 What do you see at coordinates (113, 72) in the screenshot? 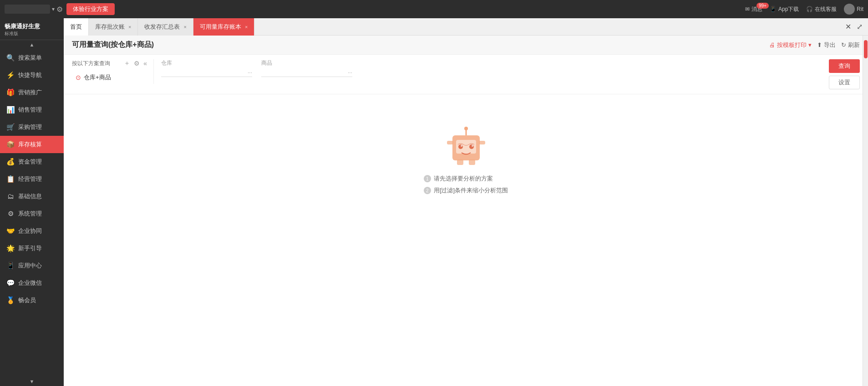
I see `scheme-panel: 按以下方案查询 ＋ ⚙ « ⊙ 仓库+商品` at bounding box center [113, 72].